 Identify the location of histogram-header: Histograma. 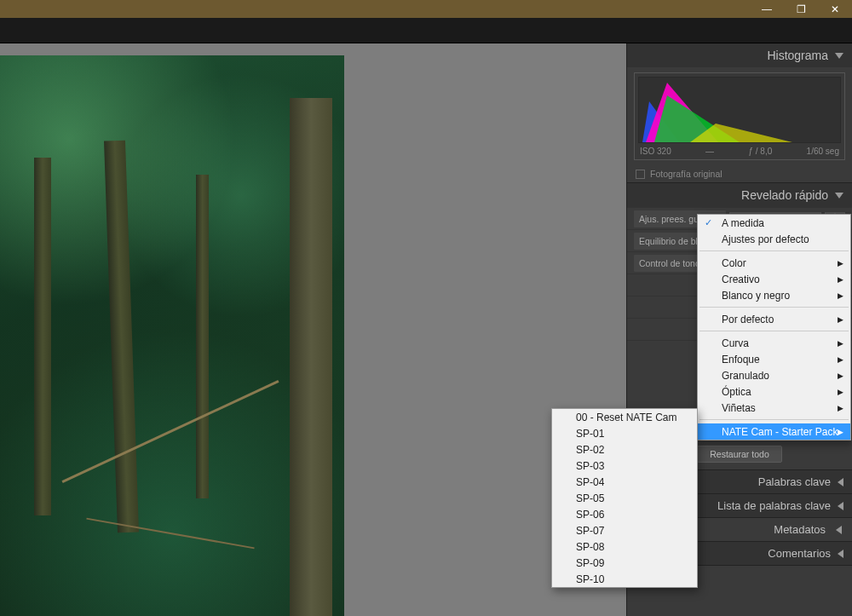
(740, 55).